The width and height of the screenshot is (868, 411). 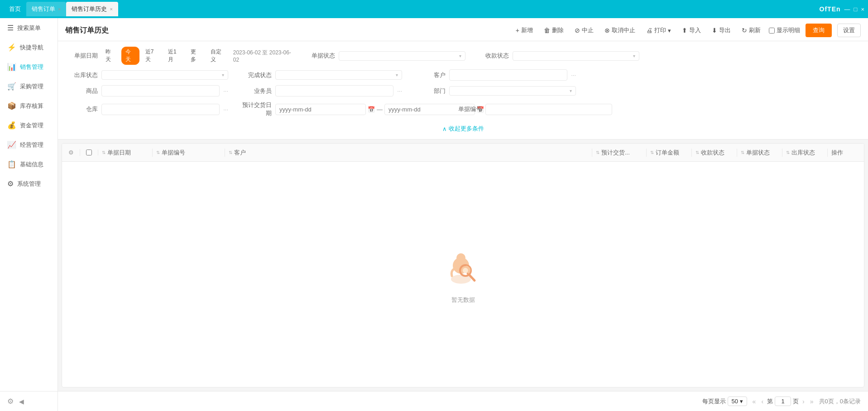 What do you see at coordinates (770, 401) in the screenshot?
I see `current-page-label: 第` at bounding box center [770, 401].